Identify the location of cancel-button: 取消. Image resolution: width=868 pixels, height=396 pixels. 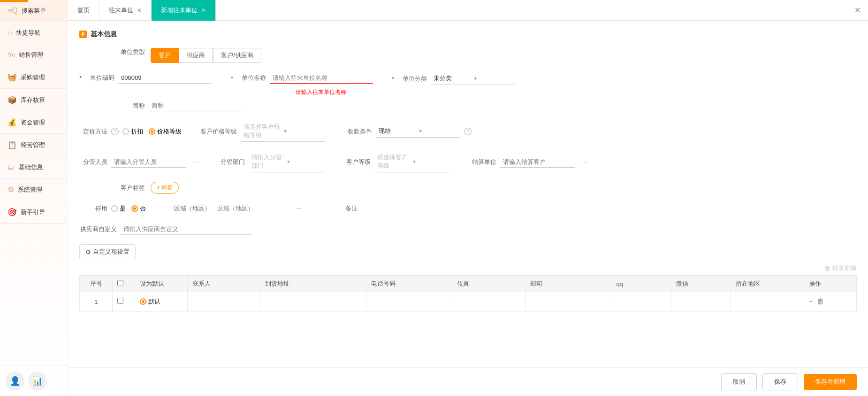
(739, 382).